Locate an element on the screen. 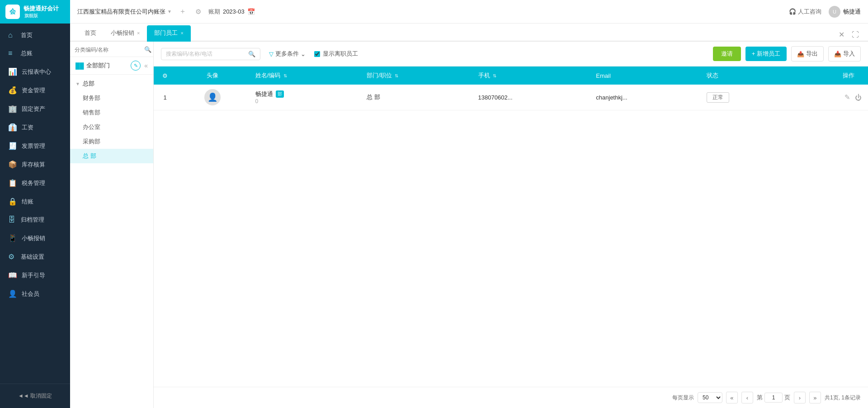 This screenshot has height=408, width=868. invite-button: 邀请 is located at coordinates (727, 54).